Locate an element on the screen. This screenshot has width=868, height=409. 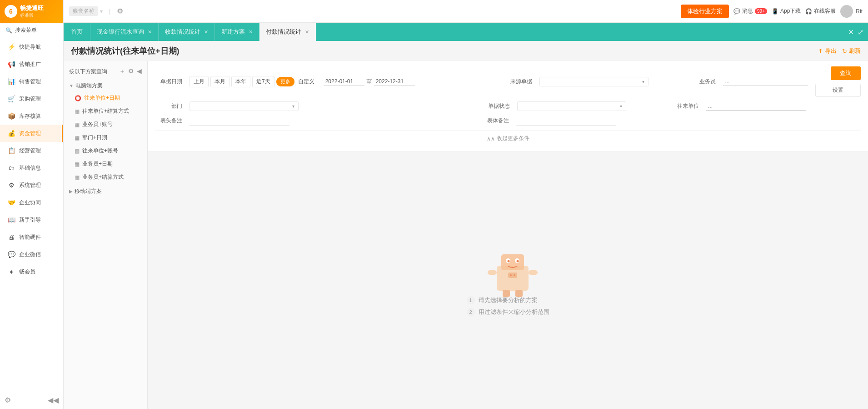
body-note-input is located at coordinates (566, 121).